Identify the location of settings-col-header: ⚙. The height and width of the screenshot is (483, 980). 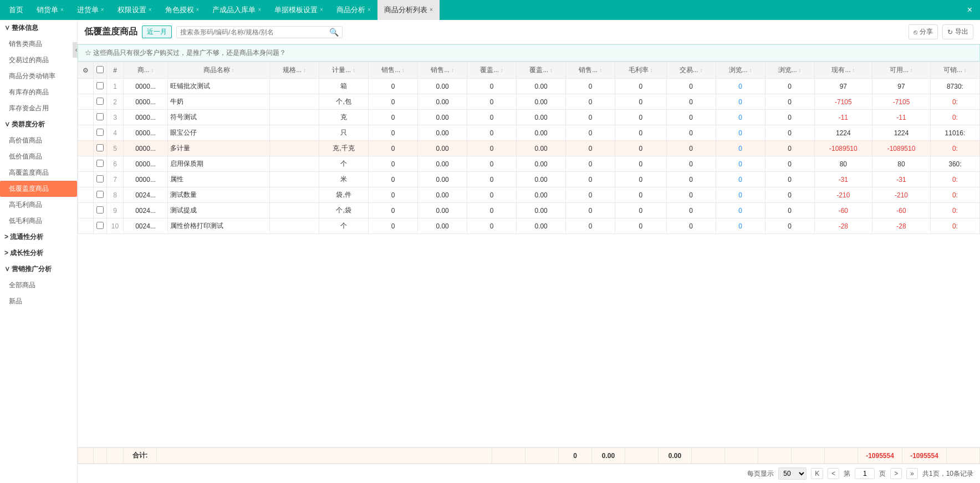
(86, 70).